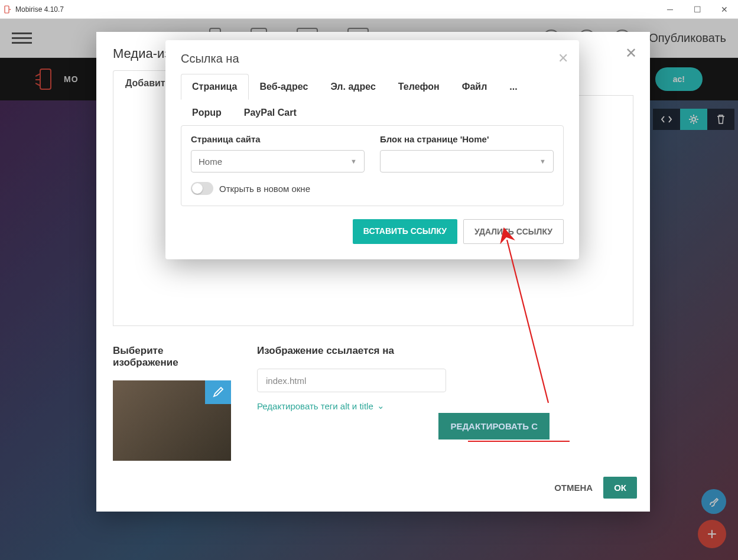  What do you see at coordinates (513, 87) in the screenshot?
I see `tab-more: ...` at bounding box center [513, 87].